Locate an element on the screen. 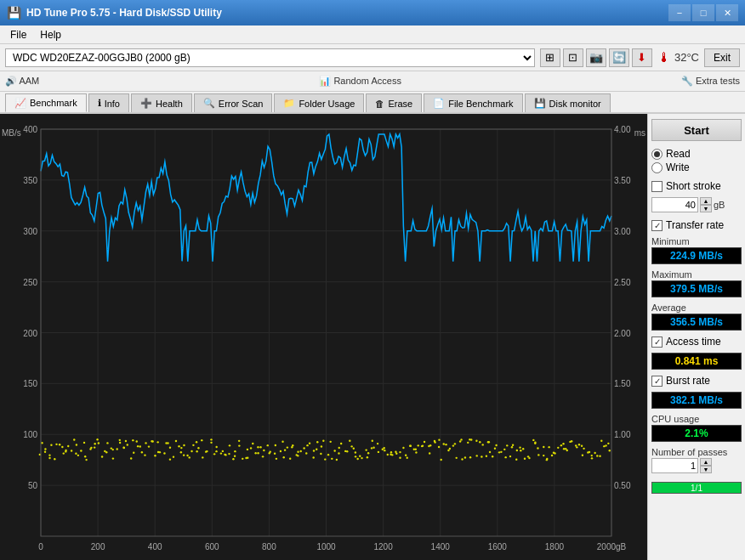 This screenshot has height=560, width=745. average-label: Average is located at coordinates (697, 308).